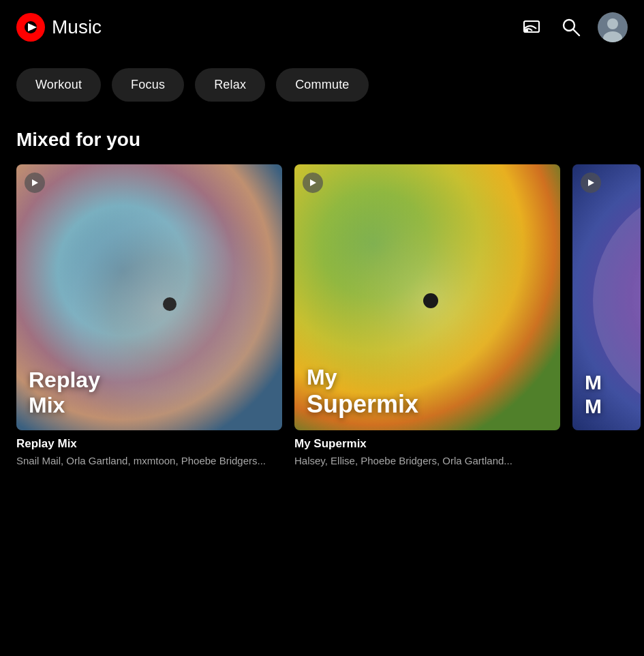 This screenshot has width=644, height=656. Describe the element at coordinates (591, 183) in the screenshot. I see `card-partial-play-btn` at that location.